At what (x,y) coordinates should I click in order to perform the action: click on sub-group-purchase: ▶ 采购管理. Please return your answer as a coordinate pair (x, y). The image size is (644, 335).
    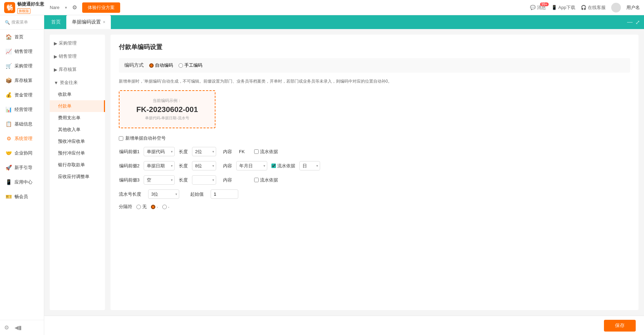
    Looking at the image, I should click on (77, 43).